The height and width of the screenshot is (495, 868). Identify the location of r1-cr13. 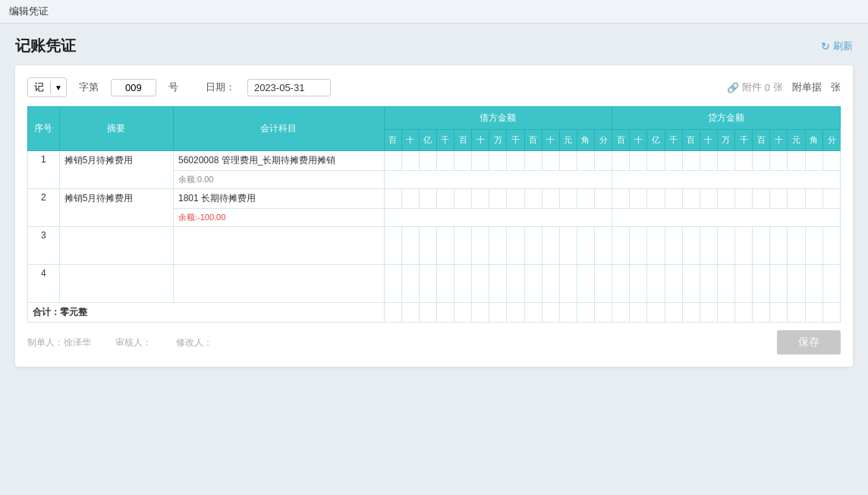
(832, 161).